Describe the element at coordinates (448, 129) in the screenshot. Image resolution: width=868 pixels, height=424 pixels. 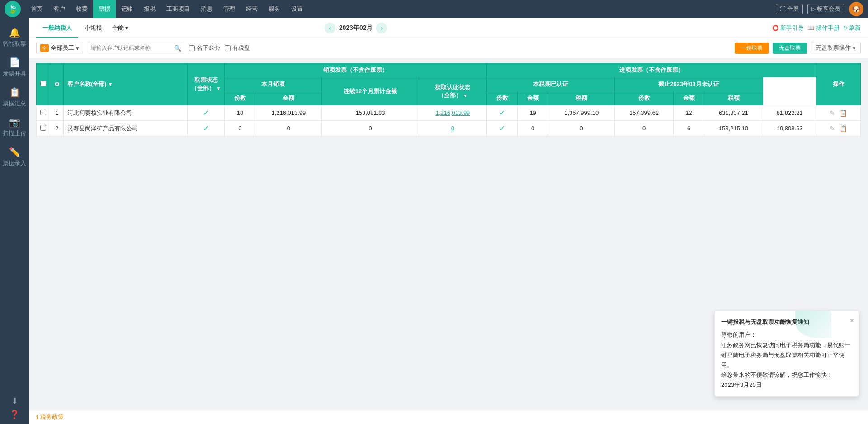
I see `table-row: 2 灵寿县尚泽矿产品有限公司 ✓ 0 0 0 0 ✓ 0 0 0 6 153,2…` at that location.